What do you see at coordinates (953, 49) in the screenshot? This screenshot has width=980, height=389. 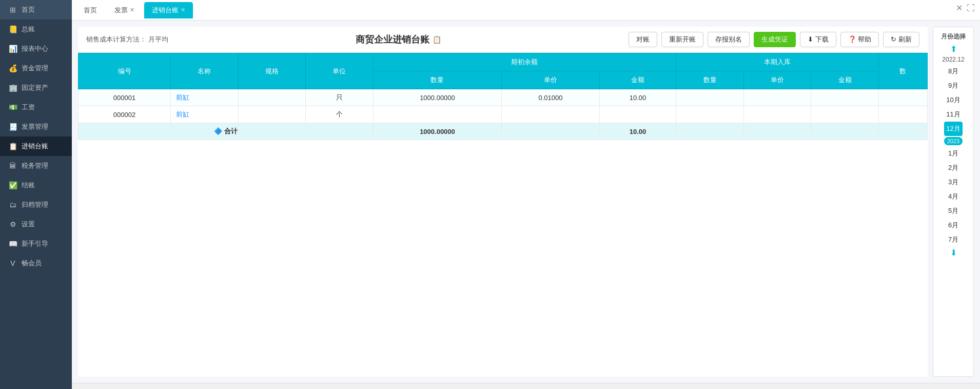 I see `month-scroll-up: ⬆` at bounding box center [953, 49].